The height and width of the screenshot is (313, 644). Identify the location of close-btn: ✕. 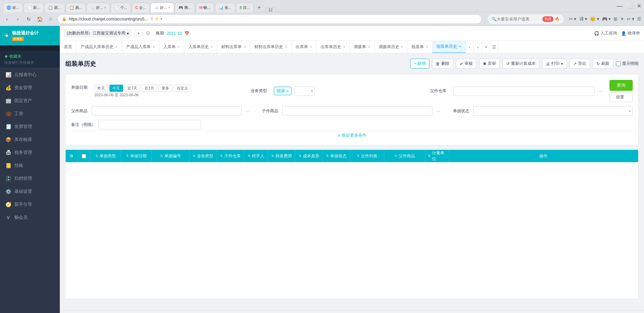
(639, 6).